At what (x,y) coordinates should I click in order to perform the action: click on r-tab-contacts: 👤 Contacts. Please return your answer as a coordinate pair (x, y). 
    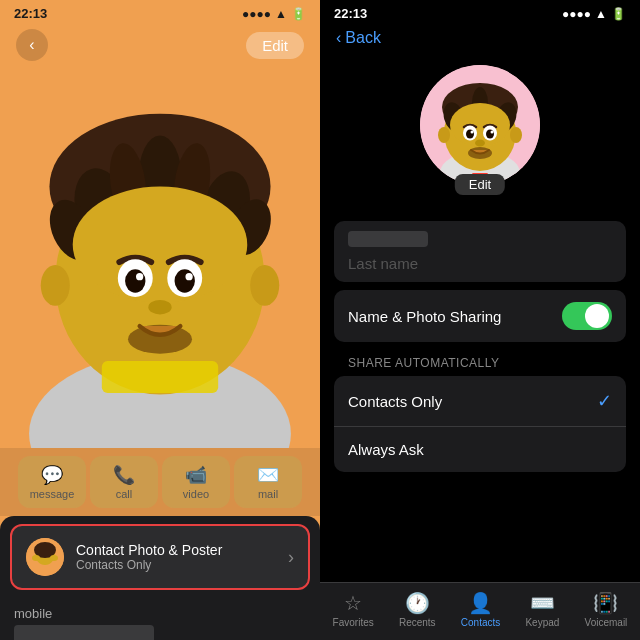
    Looking at the image, I should click on (480, 610).